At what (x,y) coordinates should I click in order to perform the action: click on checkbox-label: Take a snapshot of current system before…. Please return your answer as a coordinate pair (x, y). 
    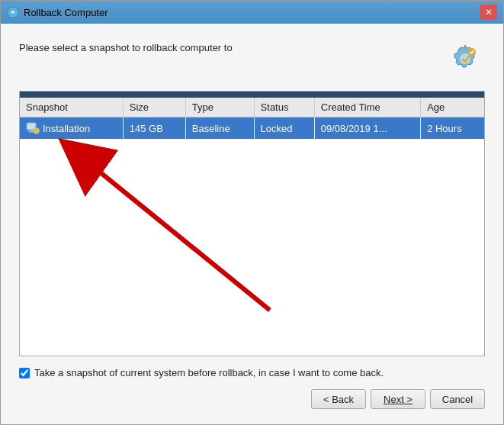
    Looking at the image, I should click on (209, 372).